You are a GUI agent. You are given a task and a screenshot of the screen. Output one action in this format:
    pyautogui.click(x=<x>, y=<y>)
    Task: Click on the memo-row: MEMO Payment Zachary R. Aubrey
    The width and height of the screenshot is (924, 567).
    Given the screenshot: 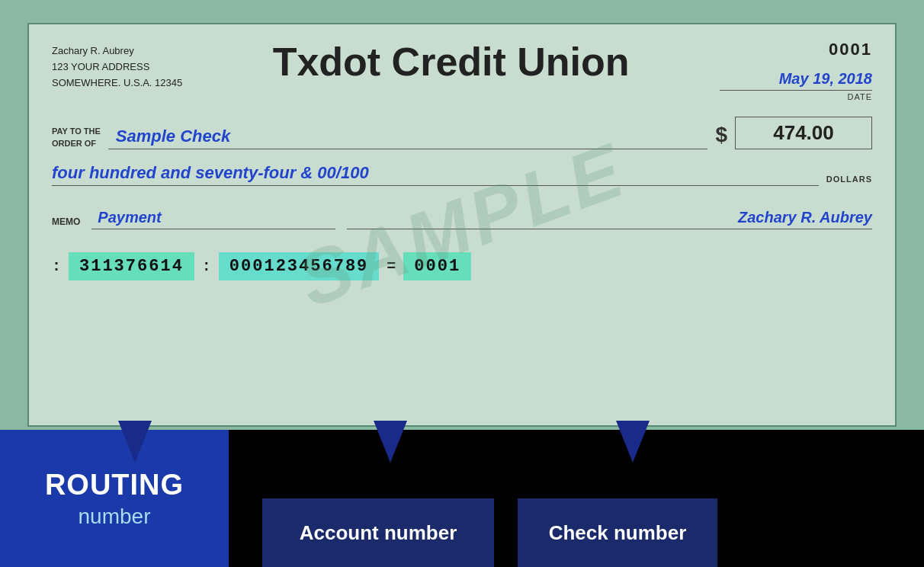 What is the action you would take?
    pyautogui.click(x=462, y=219)
    